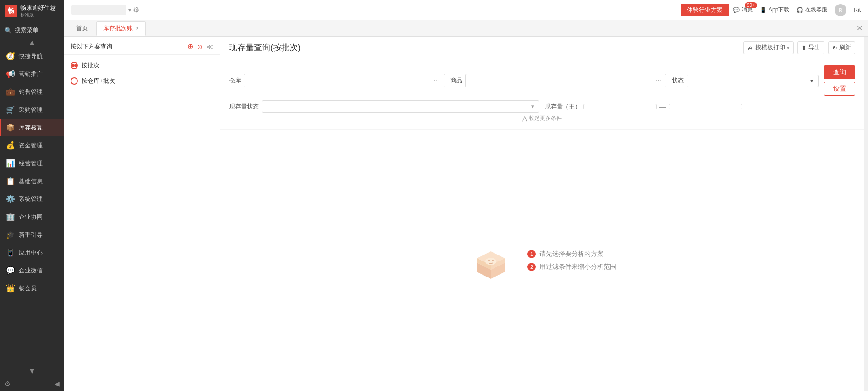 The height and width of the screenshot is (391, 868). Describe the element at coordinates (11, 217) in the screenshot. I see `enterprise-icon: 🏢` at that location.